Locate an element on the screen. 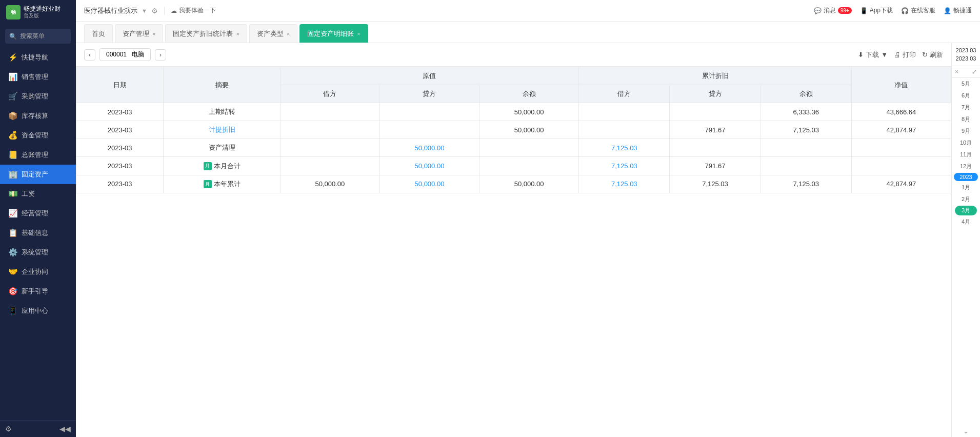  download-icon: ⬇ is located at coordinates (861, 54).